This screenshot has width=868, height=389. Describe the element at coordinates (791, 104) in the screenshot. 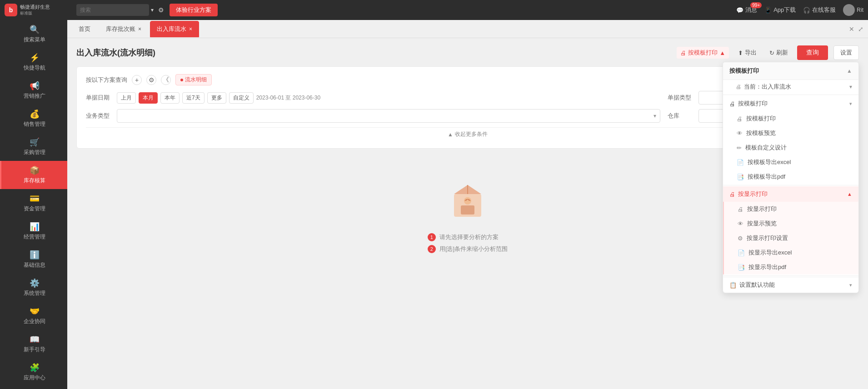

I see `template-print-section: 🖨 按模板打印 ▾` at that location.